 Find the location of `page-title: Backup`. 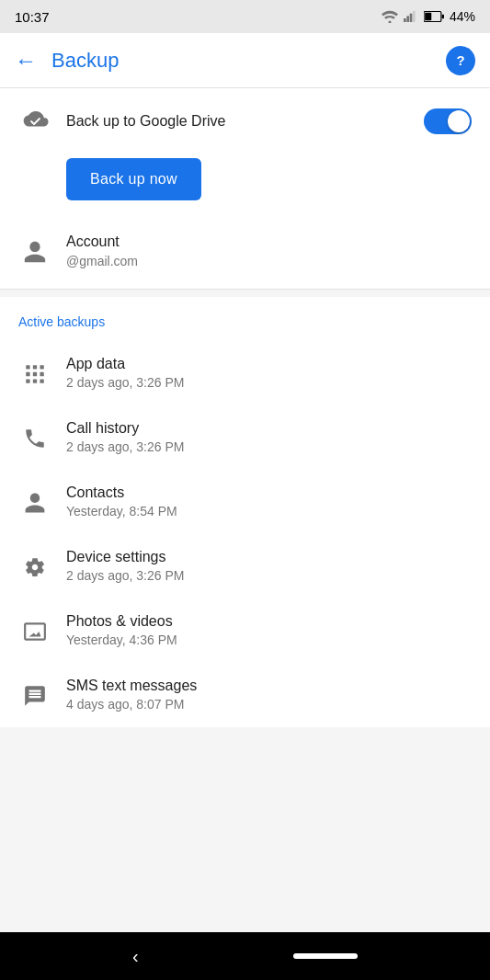

page-title: Backup is located at coordinates (248, 61).